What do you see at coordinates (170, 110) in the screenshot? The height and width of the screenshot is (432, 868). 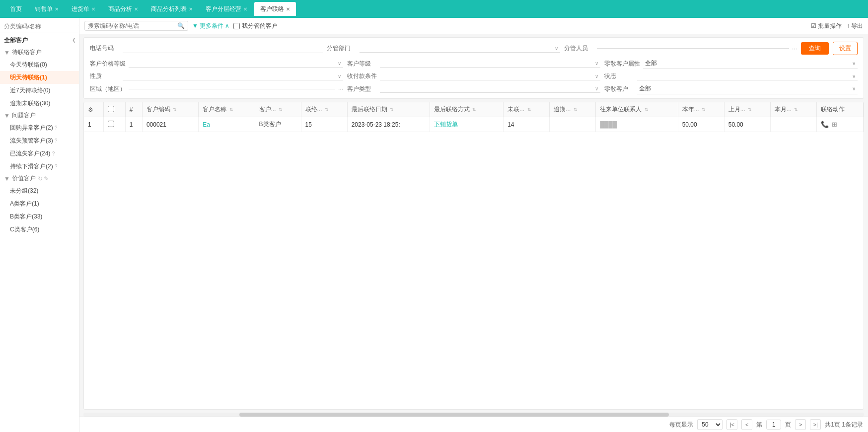 I see `col-code: 客户编码 ⇅` at bounding box center [170, 110].